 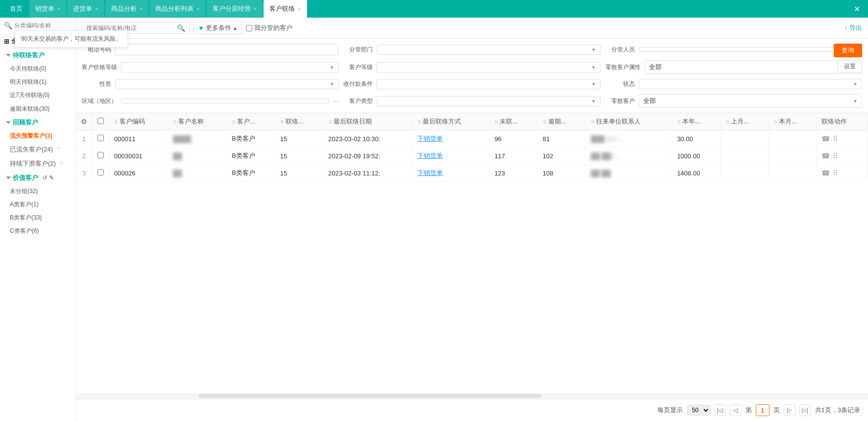 What do you see at coordinates (857, 9) in the screenshot?
I see `window-close-button: ✕` at bounding box center [857, 9].